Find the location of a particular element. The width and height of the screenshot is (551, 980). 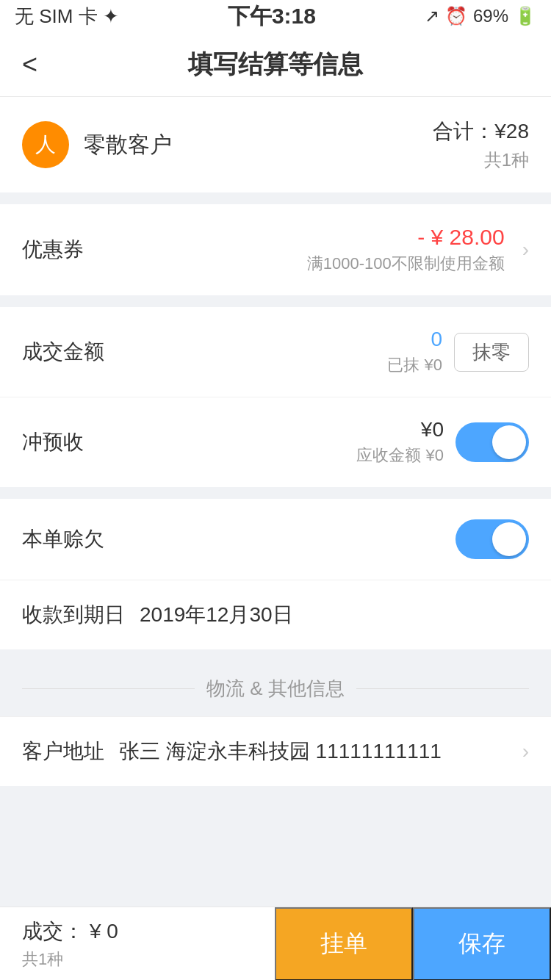

prepayment-toggle is located at coordinates (492, 442).